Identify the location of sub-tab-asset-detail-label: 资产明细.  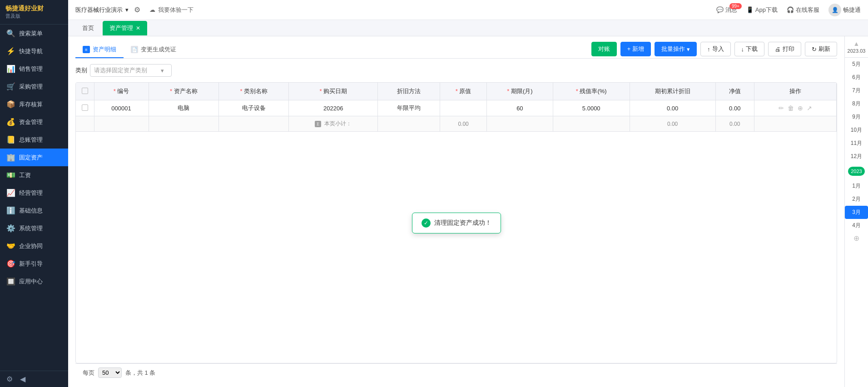
(104, 50).